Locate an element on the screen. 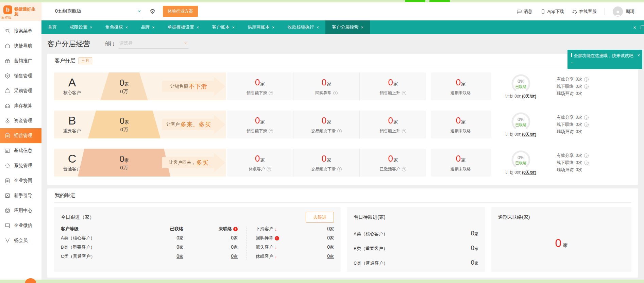 Image resolution: width=644 pixels, height=283 pixels. clipboard-icon is located at coordinates (7, 136).